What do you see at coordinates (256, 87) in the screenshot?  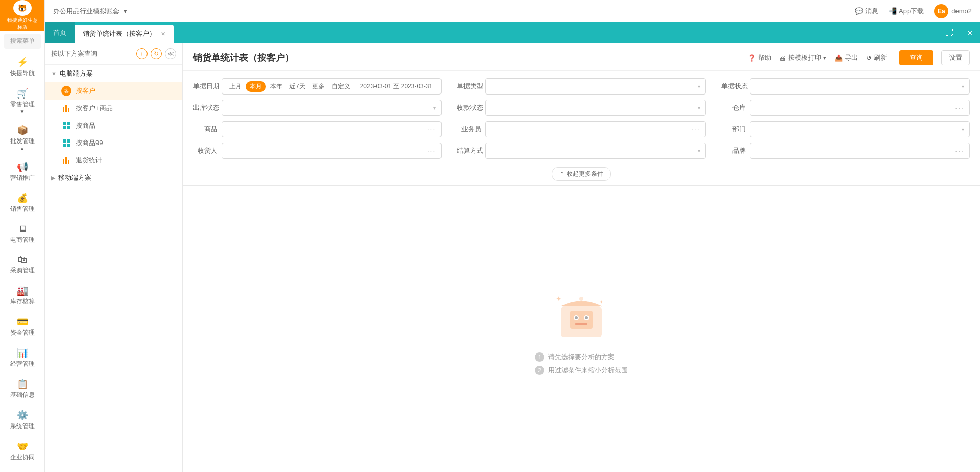 I see `date-tab-thismonth: 本月` at bounding box center [256, 87].